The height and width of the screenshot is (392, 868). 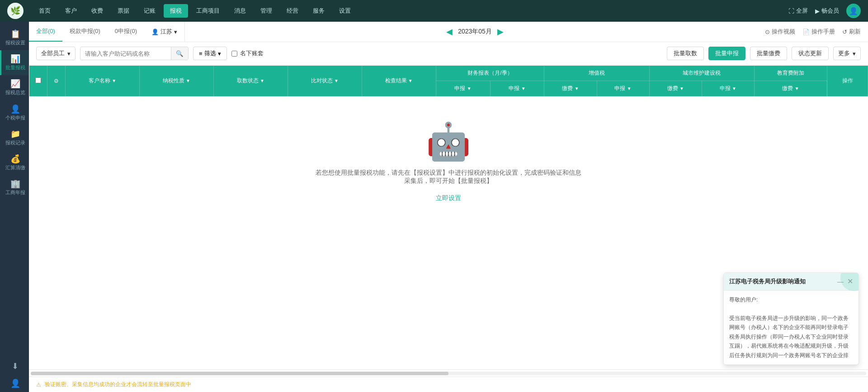 I want to click on status-update-btn: 状态更新, so click(x=810, y=53).